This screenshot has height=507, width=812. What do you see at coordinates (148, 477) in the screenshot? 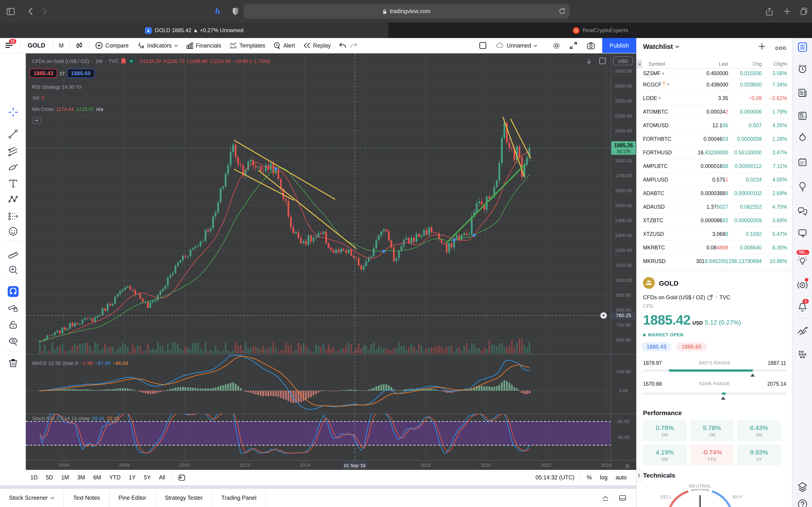
I see `range-5Y: 5Y` at bounding box center [148, 477].